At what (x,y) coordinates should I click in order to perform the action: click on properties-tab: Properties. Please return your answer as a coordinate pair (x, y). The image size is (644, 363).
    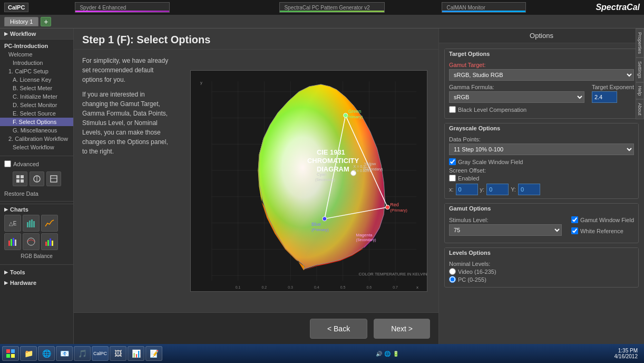
    Looking at the image, I should click on (640, 43).